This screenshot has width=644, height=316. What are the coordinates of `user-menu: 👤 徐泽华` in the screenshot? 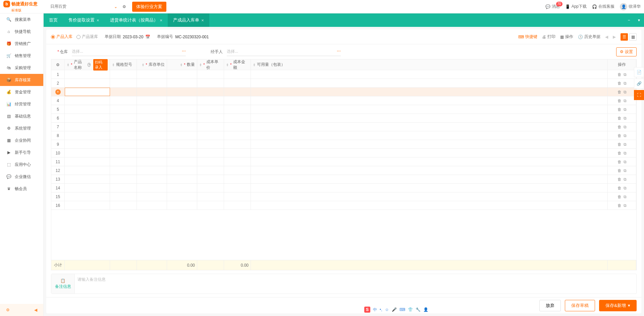 It's located at (630, 7).